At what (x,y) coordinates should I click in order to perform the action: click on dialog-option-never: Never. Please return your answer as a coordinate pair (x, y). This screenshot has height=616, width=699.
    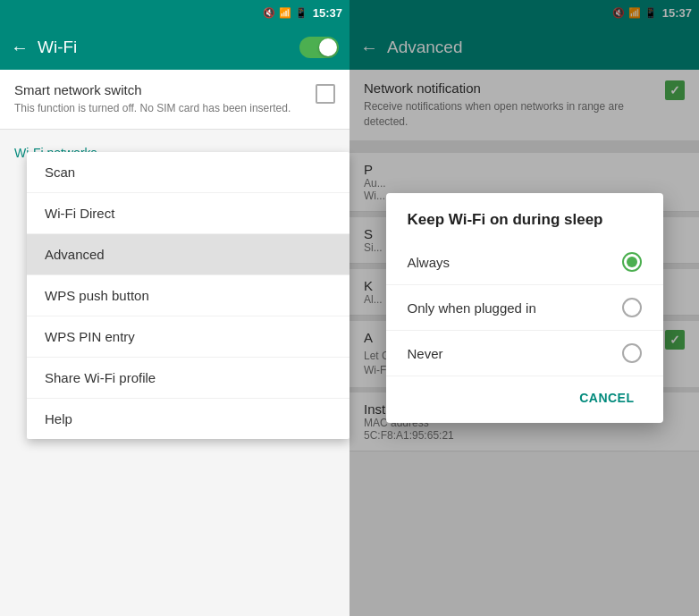
    Looking at the image, I should click on (525, 354).